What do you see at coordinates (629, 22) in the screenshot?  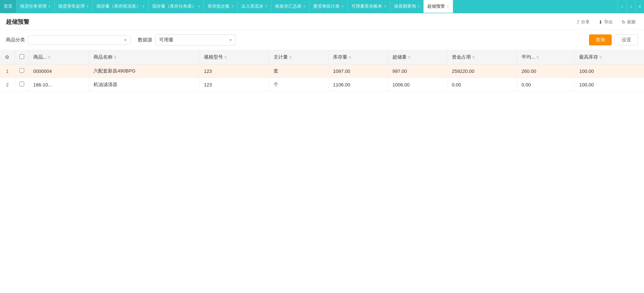 I see `refresh-button: ↻ 刷新` at bounding box center [629, 22].